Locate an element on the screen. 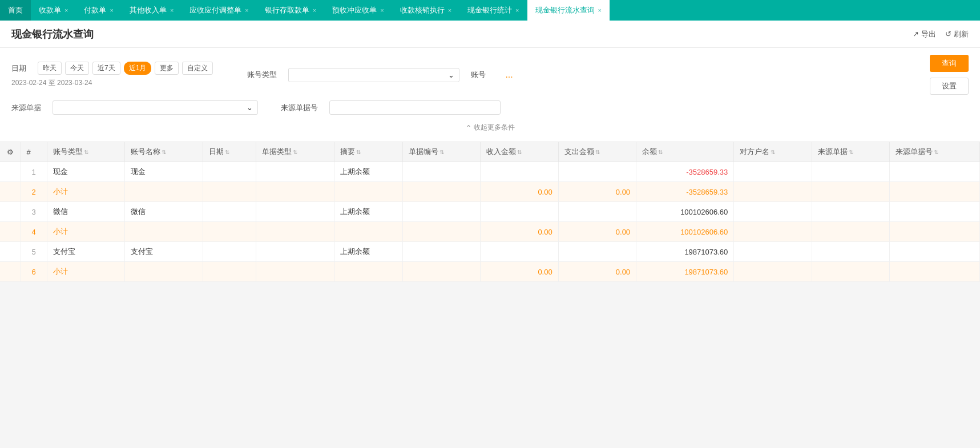 This screenshot has width=980, height=448. date-btn-custom: 自定义 is located at coordinates (197, 68).